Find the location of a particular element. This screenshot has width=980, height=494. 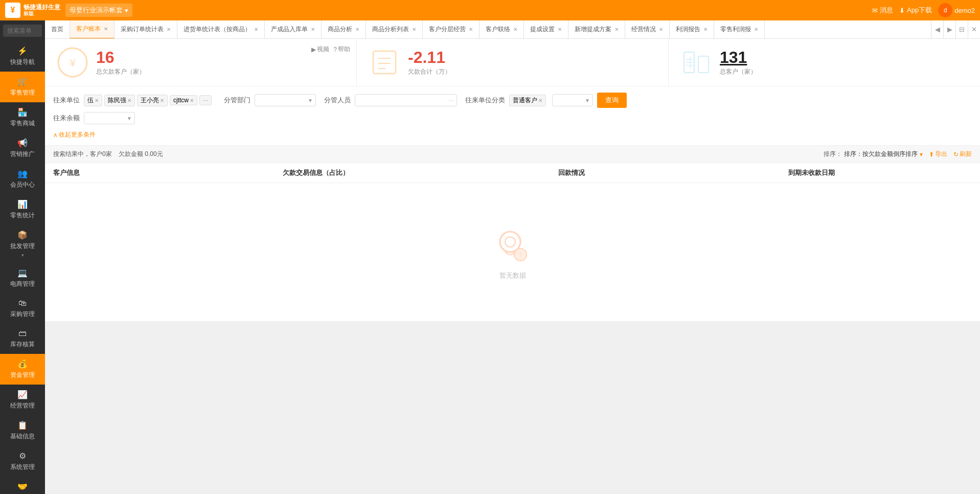

sidebar-item-wholesale: 📦 批发管理 ▾ is located at coordinates (22, 244).